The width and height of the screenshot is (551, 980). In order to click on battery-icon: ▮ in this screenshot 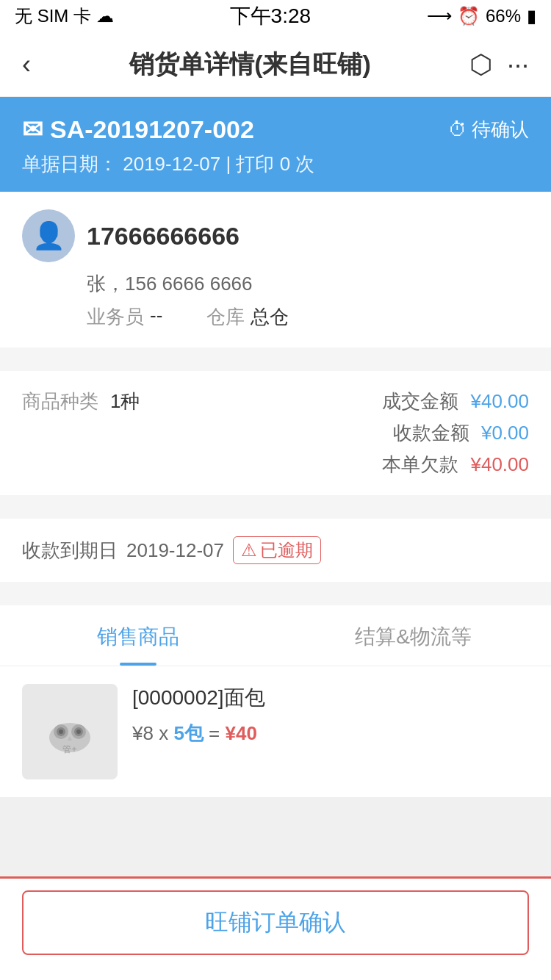, I will do `click(532, 16)`.